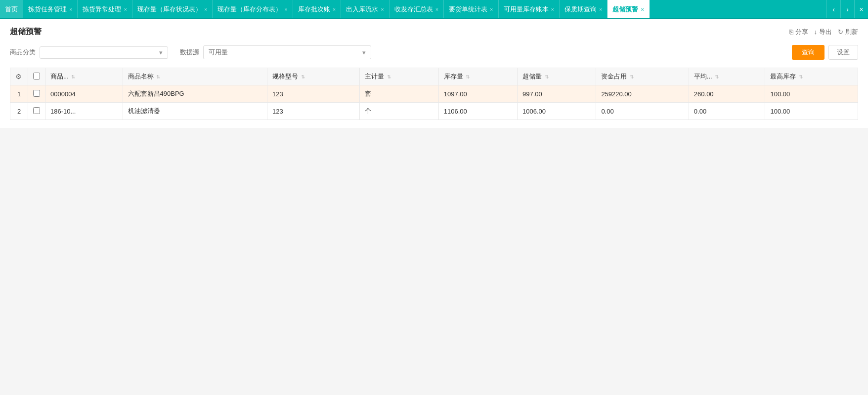 This screenshot has width=868, height=395. I want to click on row-overstock: 1006.00, so click(557, 112).